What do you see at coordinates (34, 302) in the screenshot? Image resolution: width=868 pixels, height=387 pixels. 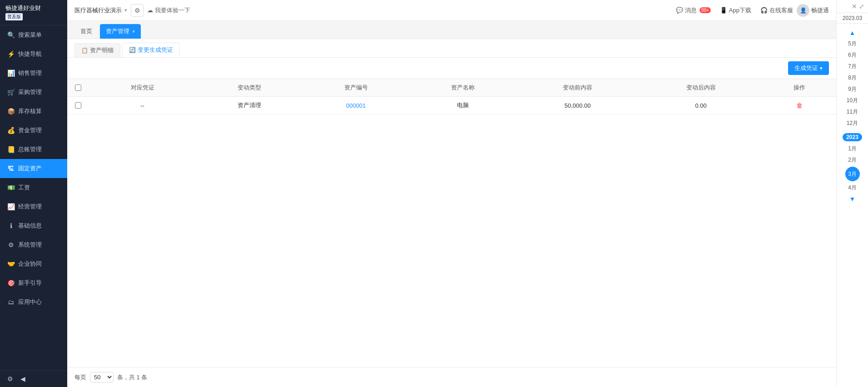 I see `sidebar-item-appstore: 🗂 应用中心` at bounding box center [34, 302].